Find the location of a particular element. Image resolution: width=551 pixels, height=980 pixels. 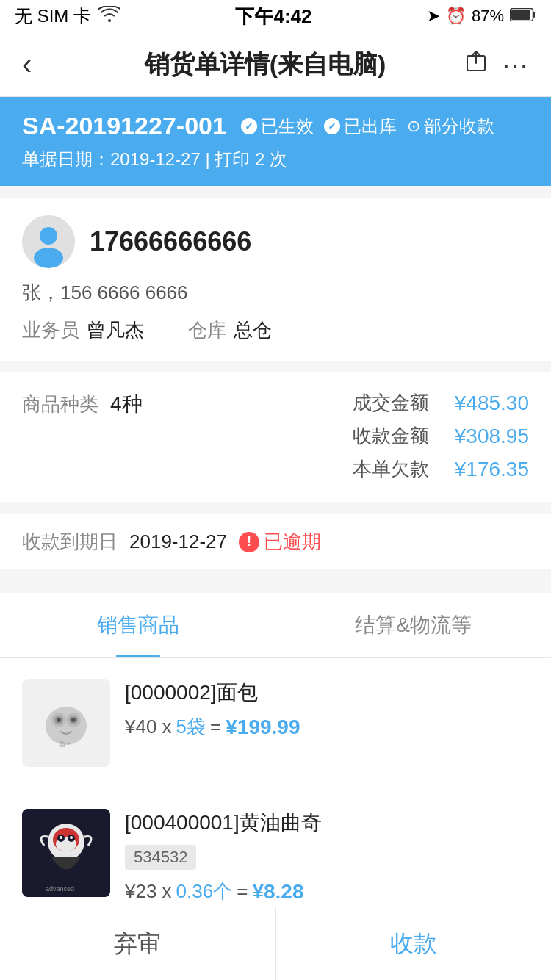

tabs-bar: 销售商品 结算&物流等 is located at coordinates (276, 626).